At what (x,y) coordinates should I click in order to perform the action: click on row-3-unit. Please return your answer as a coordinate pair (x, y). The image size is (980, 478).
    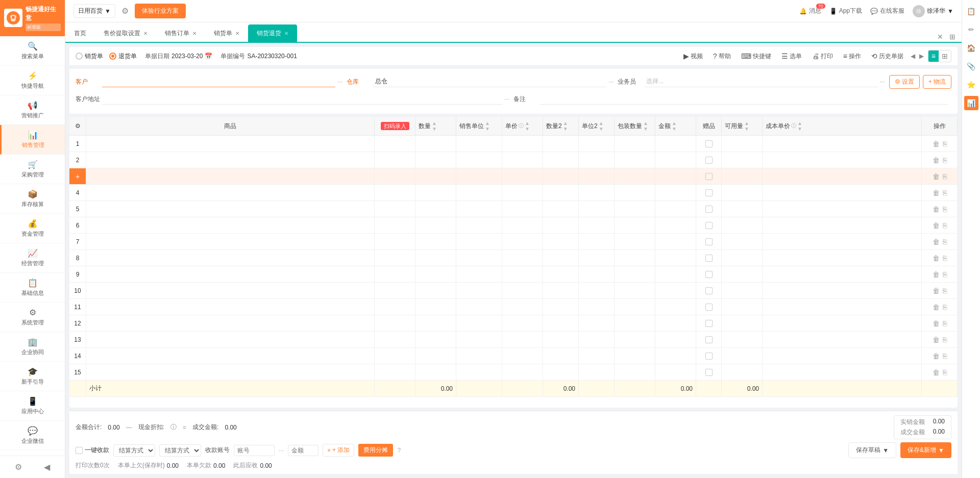
    Looking at the image, I should click on (479, 177).